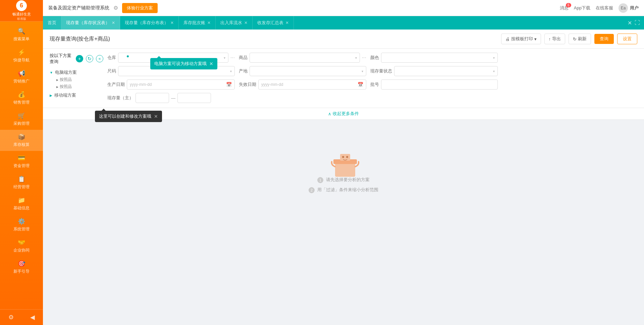 This screenshot has width=644, height=325. I want to click on tab-flow-close: ✕, so click(246, 23).